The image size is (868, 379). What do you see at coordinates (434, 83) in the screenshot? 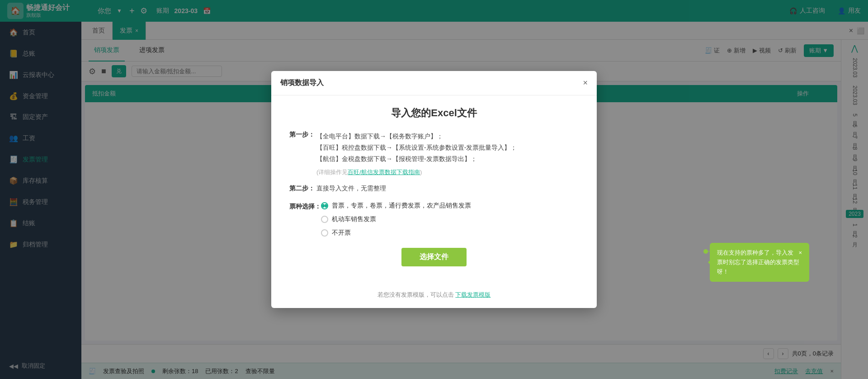
I see `modal-header: 销项数据导入 ×` at bounding box center [434, 83].